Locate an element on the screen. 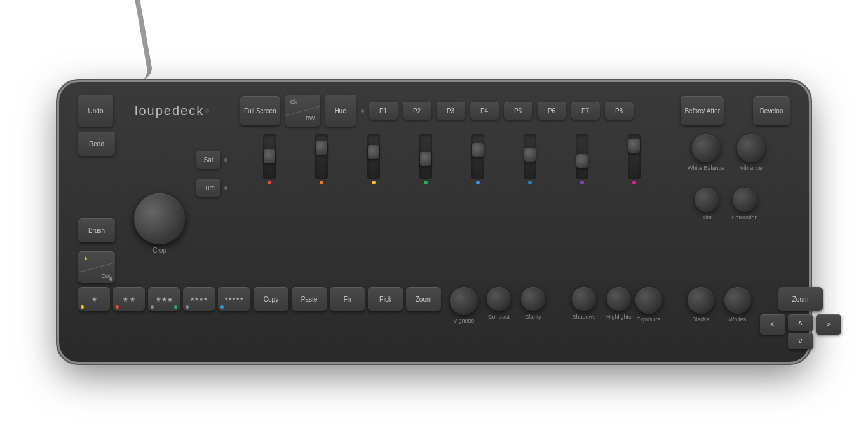  exposure-label: Exposure is located at coordinates (649, 319).